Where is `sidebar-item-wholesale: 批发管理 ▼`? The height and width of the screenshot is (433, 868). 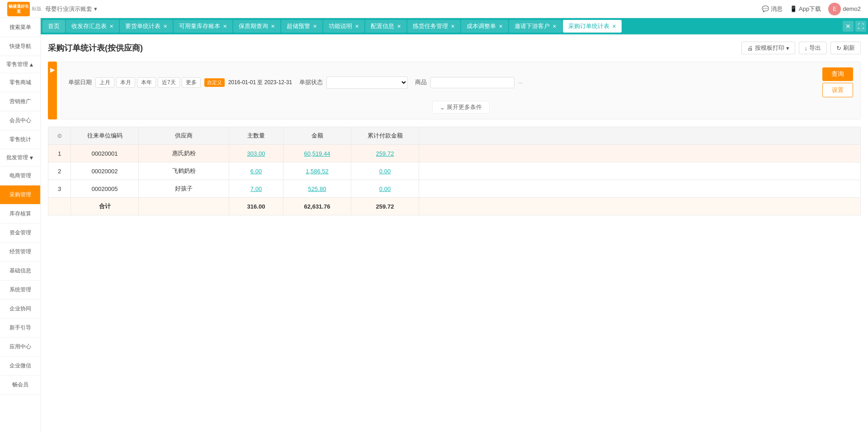
sidebar-item-wholesale: 批发管理 ▼ is located at coordinates (20, 158).